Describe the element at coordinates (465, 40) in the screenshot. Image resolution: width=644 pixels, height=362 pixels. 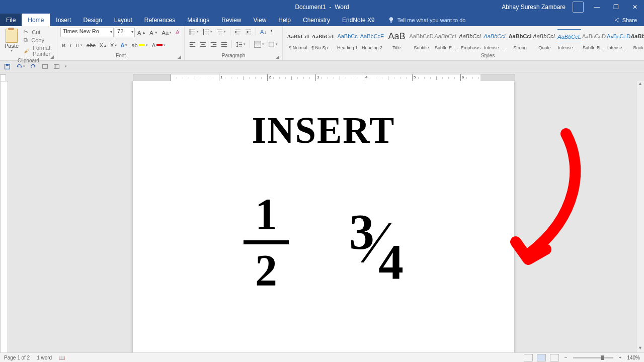
I see `styles-gallery: AaBbCcI¶ NormalAaBbCcI¶ No Spac...AaBbCc…` at that location.